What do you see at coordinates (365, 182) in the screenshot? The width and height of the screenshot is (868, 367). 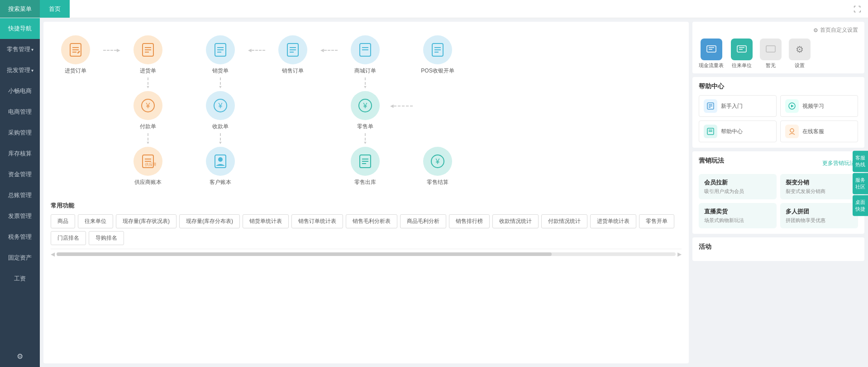 I see `node-label: 零售出库` at bounding box center [365, 182].